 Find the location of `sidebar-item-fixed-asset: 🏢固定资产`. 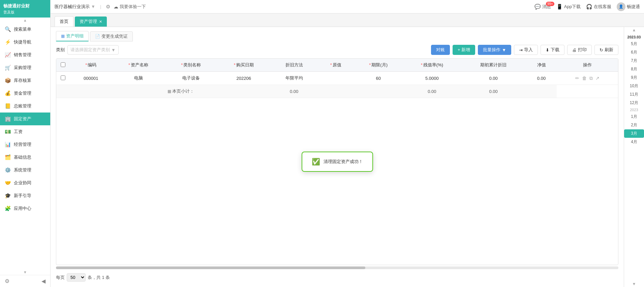

sidebar-item-fixed-asset: 🏢固定资产 is located at coordinates (25, 119).